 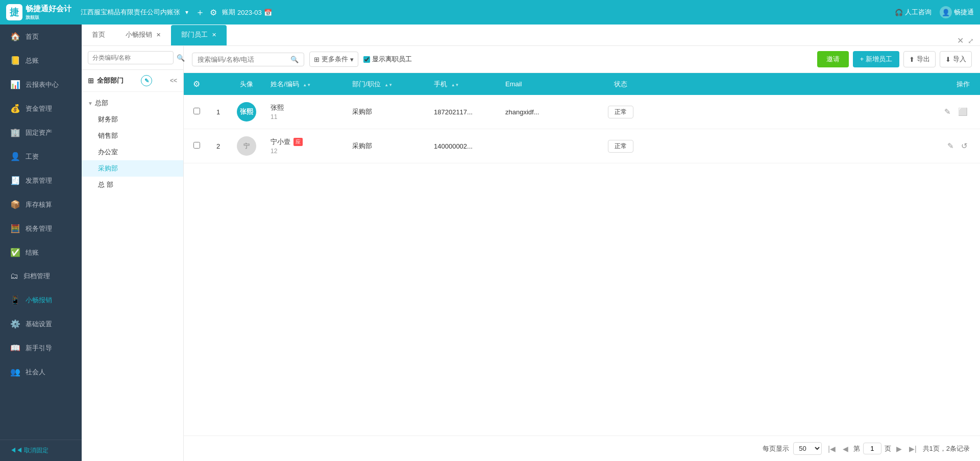 What do you see at coordinates (947, 112) in the screenshot?
I see `row1-edit-icon: ✎` at bounding box center [947, 112].